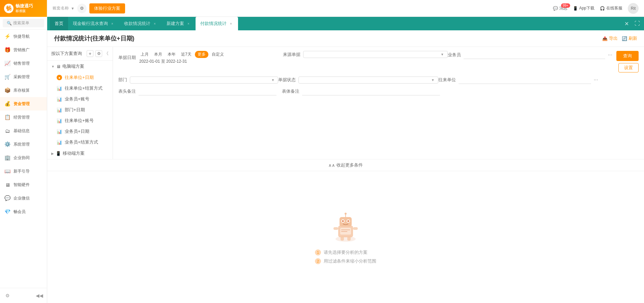 Image resolution: width=644 pixels, height=303 pixels. Describe the element at coordinates (627, 62) in the screenshot. I see `query-btns-col: 查询 设置` at that location.